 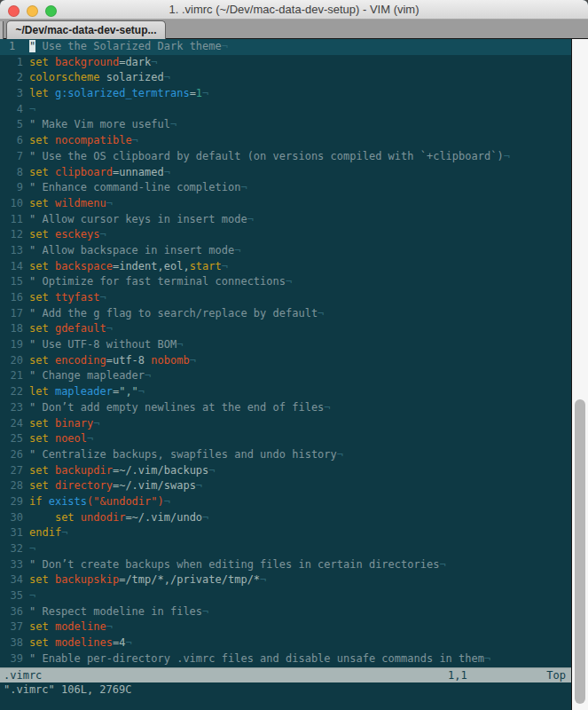 What do you see at coordinates (286, 110) in the screenshot?
I see `editor-row: 4¬` at bounding box center [286, 110].